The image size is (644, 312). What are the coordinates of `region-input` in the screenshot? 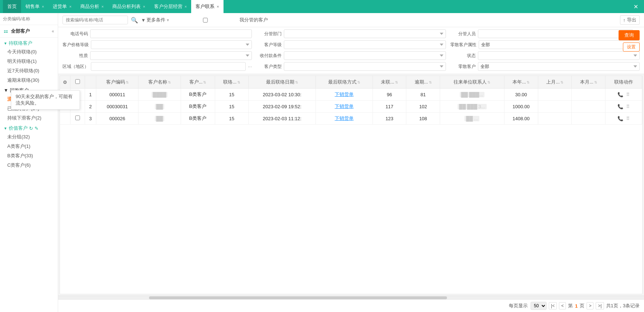 It's located at (168, 66).